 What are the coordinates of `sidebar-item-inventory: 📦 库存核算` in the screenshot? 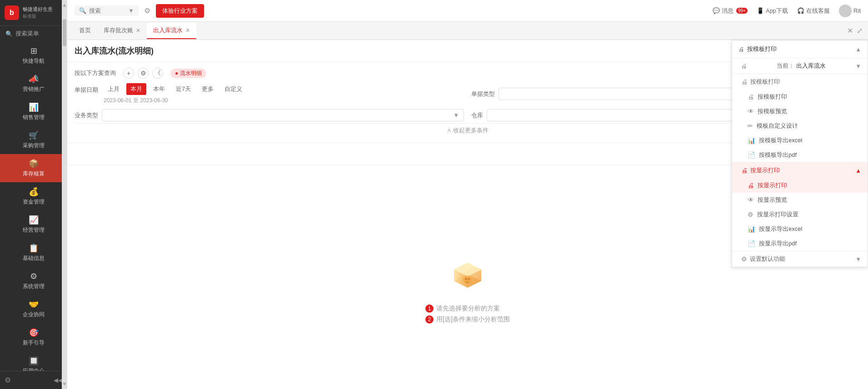 It's located at (34, 168).